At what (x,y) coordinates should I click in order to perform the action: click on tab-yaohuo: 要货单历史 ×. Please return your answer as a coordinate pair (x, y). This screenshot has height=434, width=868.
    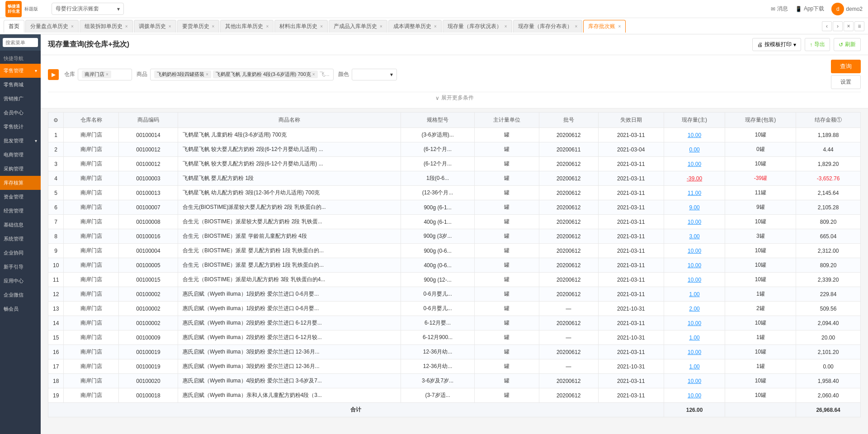
    Looking at the image, I should click on (198, 26).